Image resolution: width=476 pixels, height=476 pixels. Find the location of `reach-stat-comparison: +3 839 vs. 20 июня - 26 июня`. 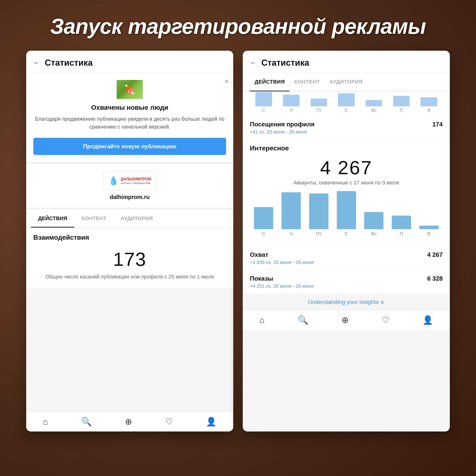

reach-stat-comparison: +3 839 vs. 20 июня - 26 июня is located at coordinates (346, 262).